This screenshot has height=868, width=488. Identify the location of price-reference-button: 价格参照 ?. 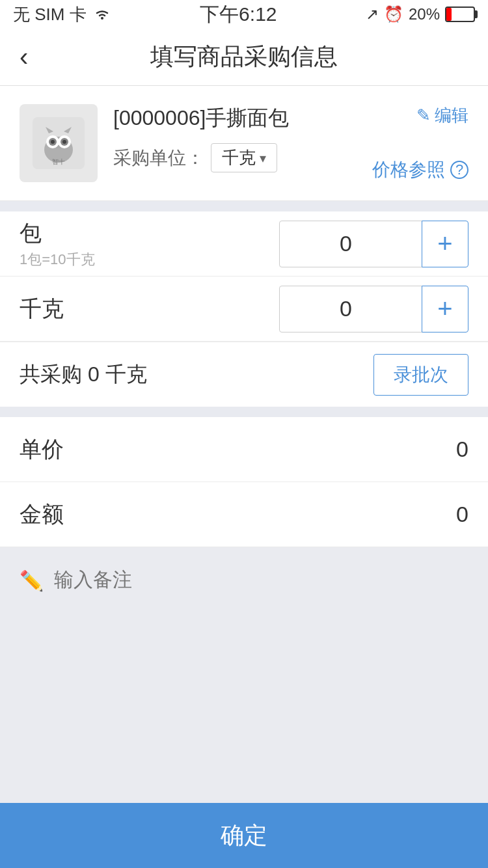
(420, 170).